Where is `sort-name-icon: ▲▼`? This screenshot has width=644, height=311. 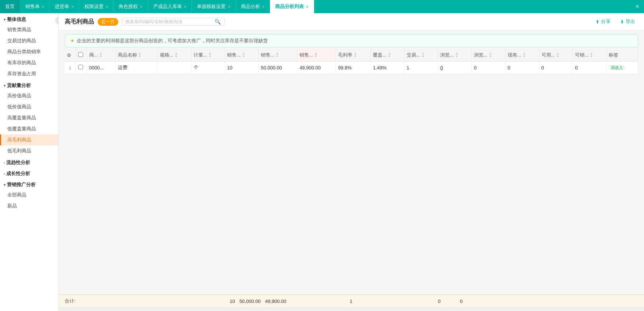 sort-name-icon: ▲▼ is located at coordinates (140, 55).